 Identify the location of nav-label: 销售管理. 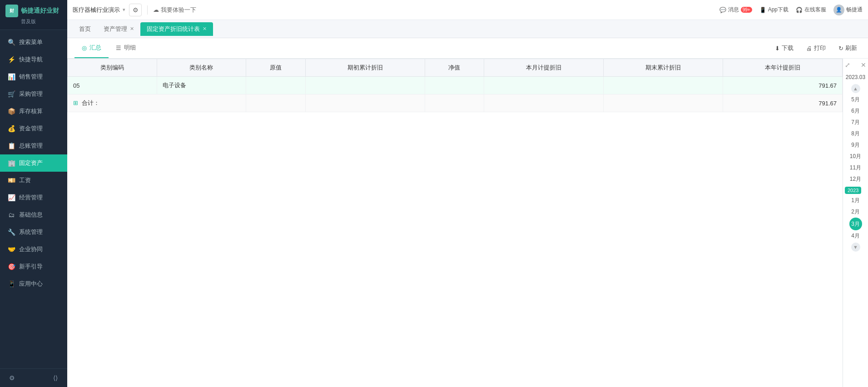
(31, 77).